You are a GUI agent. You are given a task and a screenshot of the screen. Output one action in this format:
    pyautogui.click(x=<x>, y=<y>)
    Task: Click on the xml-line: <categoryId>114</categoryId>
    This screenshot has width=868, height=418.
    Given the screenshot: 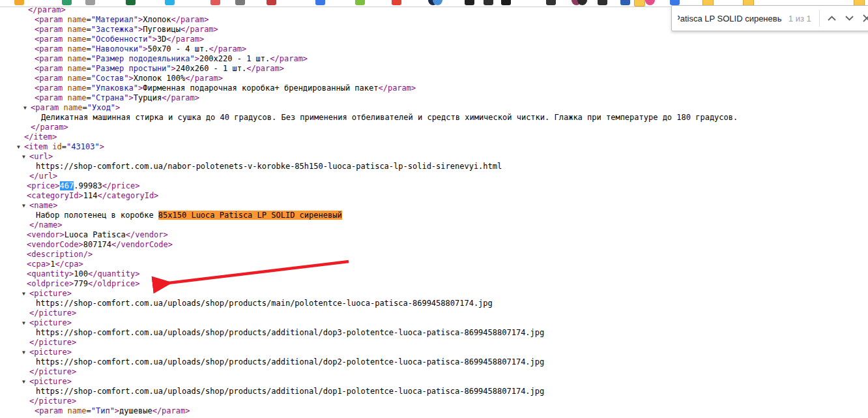 What is the action you would take?
    pyautogui.click(x=434, y=196)
    